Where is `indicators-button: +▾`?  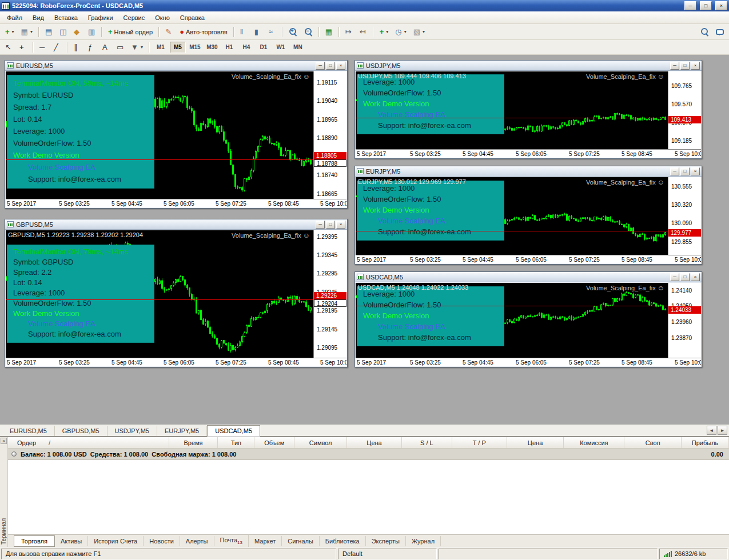
indicators-button: +▾ is located at coordinates (384, 32).